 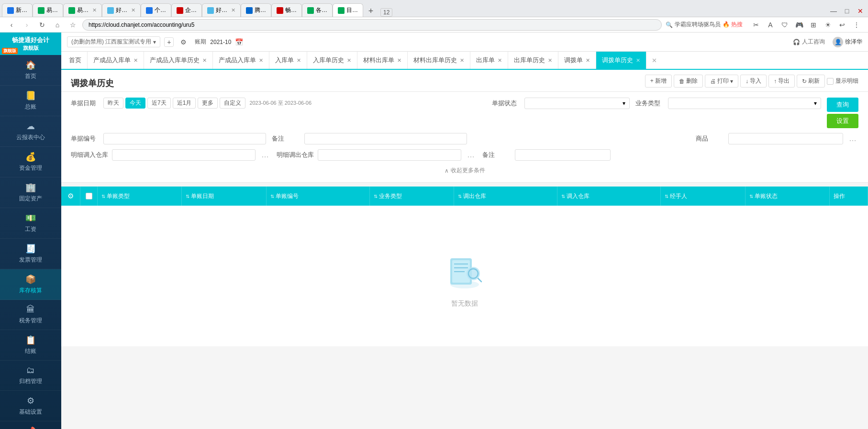 I want to click on page-tab-product-in-history-close: ✕, so click(x=205, y=60).